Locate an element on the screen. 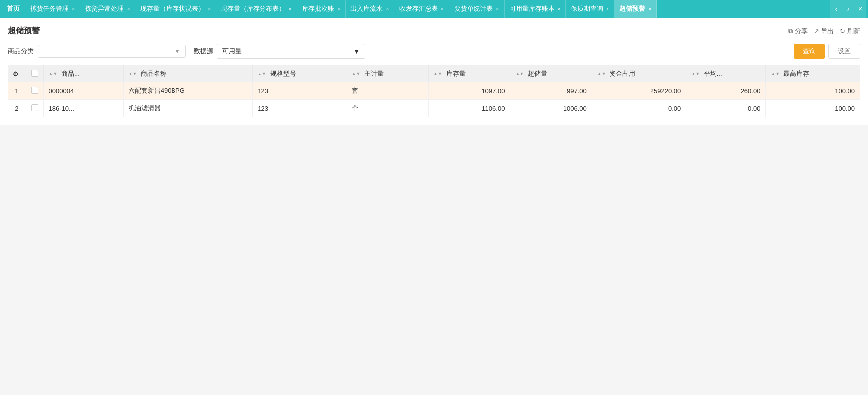  capital-header: ▲▼ 资金占用 is located at coordinates (639, 74).